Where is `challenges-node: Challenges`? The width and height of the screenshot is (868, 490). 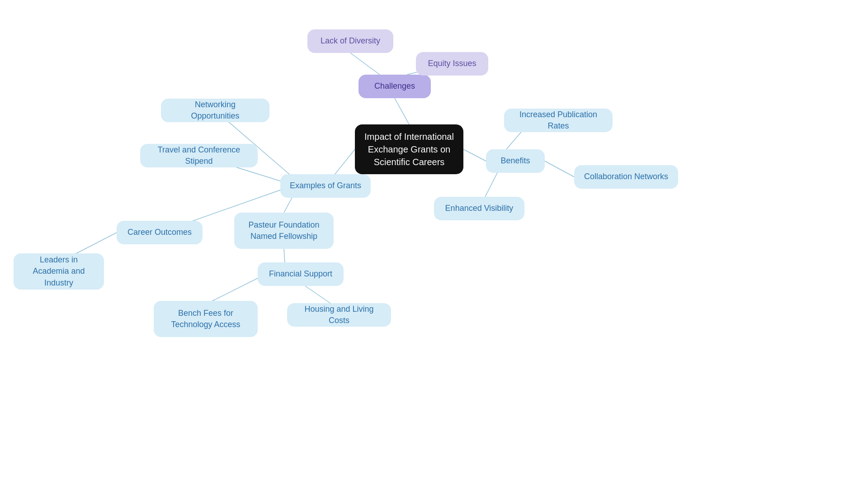 challenges-node: Challenges is located at coordinates (395, 86).